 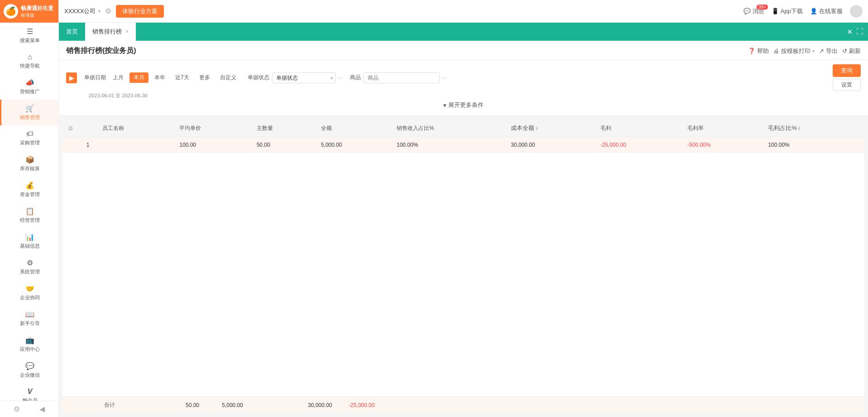 What do you see at coordinates (849, 32) in the screenshot?
I see `close-window-icon: ✕` at bounding box center [849, 32].